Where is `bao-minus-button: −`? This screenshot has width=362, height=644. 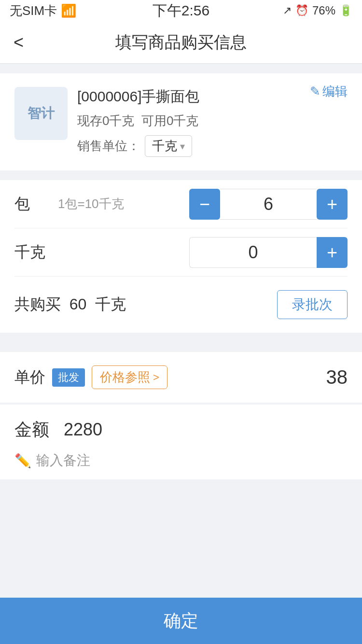
bao-minus-button: − is located at coordinates (205, 204).